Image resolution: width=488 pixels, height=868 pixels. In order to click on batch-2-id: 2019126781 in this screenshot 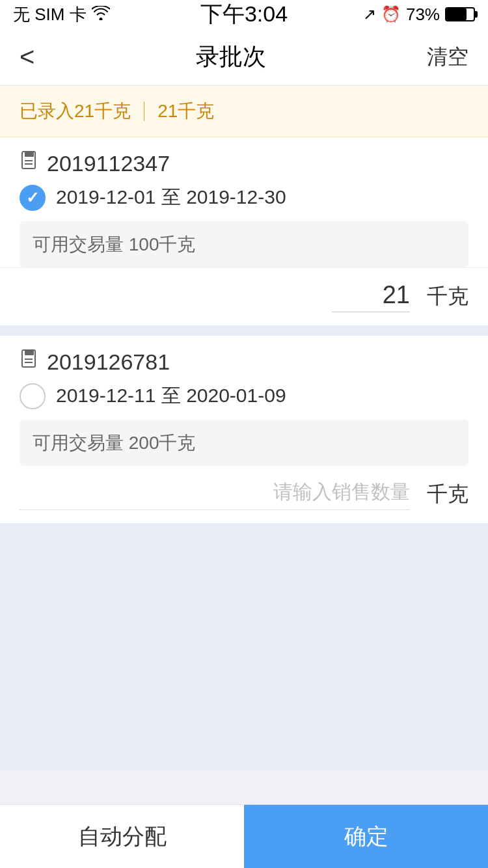, I will do `click(108, 362)`.